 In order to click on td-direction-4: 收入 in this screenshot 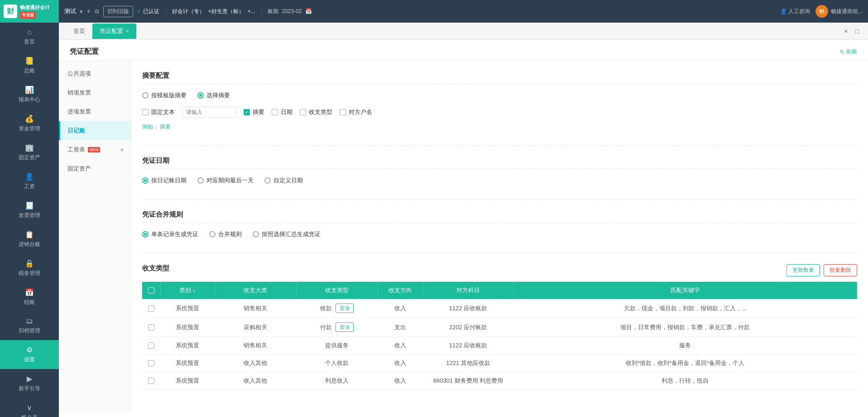, I will do `click(400, 364)`.